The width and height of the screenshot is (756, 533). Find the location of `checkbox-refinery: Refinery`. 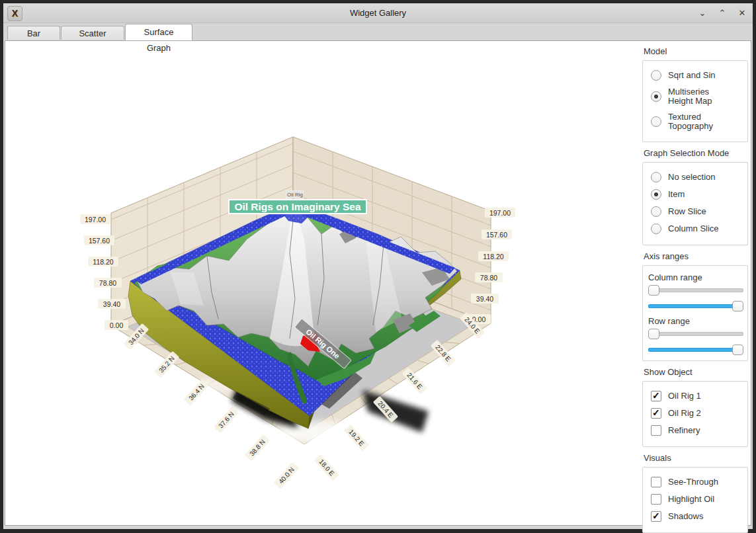

checkbox-refinery: Refinery is located at coordinates (698, 430).